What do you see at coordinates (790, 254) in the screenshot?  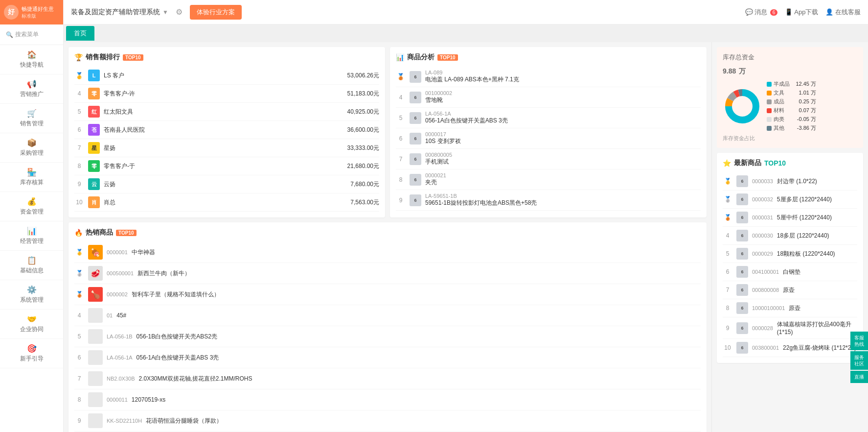 I see `list-item: 5 6 0000029 18颗粒板 (1220*2440)` at bounding box center [790, 254].